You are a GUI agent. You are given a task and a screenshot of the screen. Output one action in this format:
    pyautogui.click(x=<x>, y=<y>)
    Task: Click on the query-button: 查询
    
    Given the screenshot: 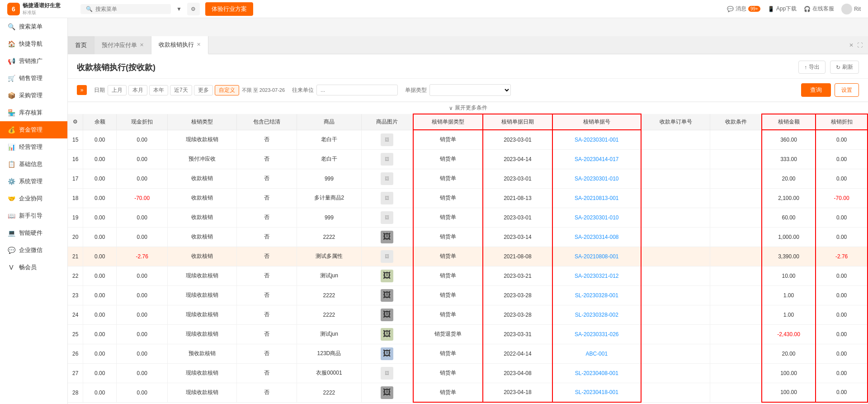 What is the action you would take?
    pyautogui.click(x=816, y=90)
    